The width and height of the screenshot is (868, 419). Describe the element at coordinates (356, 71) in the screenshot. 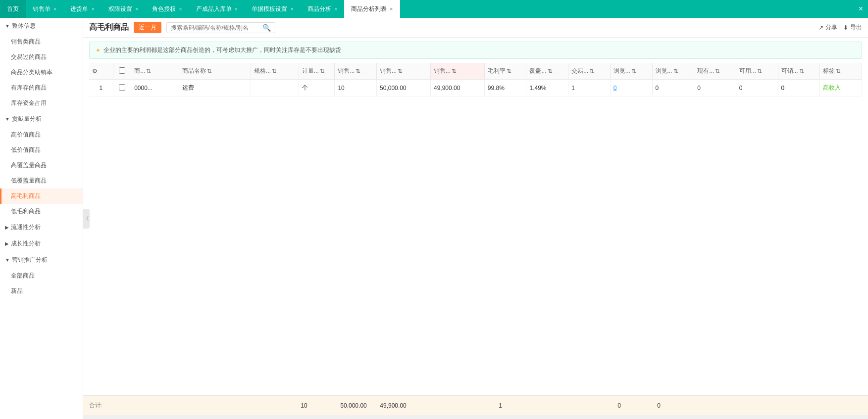

I see `col-header-sales-qty: 销售...⇅` at that location.